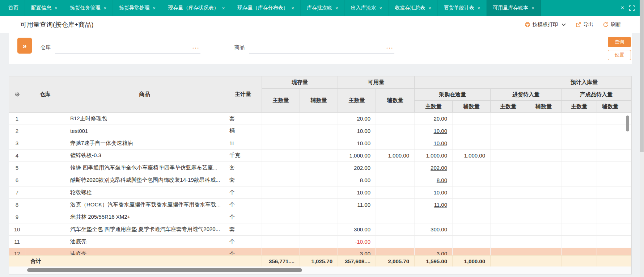 Image resolution: width=644 pixels, height=277 pixels. What do you see at coordinates (17, 119) in the screenshot?
I see `row-index: 1` at bounding box center [17, 119].